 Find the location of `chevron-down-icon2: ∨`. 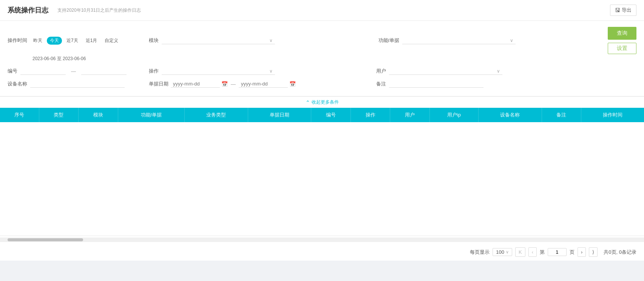

chevron-down-icon2: ∨ is located at coordinates (511, 40).